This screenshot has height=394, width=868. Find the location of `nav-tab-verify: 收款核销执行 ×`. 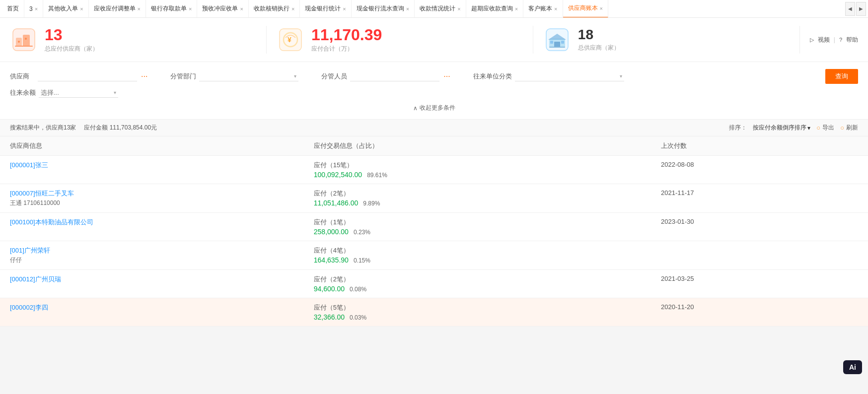

nav-tab-verify: 收款核销执行 × is located at coordinates (274, 9).